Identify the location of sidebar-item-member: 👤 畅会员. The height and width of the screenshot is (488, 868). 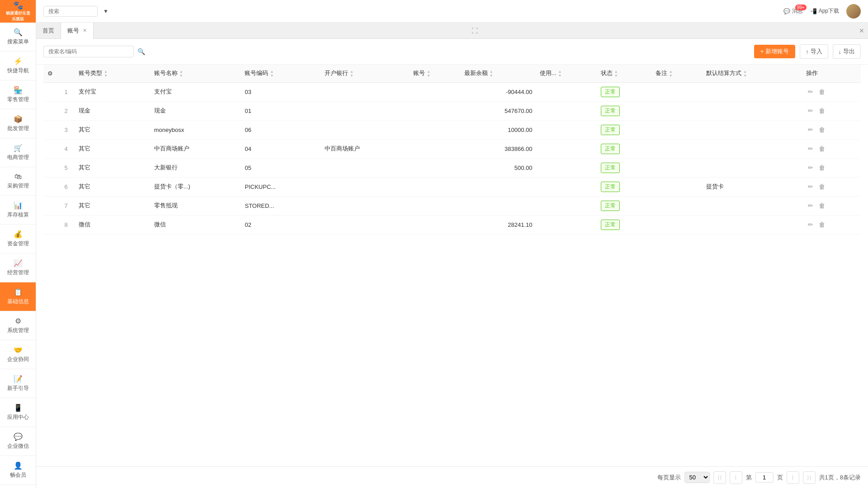
(18, 470).